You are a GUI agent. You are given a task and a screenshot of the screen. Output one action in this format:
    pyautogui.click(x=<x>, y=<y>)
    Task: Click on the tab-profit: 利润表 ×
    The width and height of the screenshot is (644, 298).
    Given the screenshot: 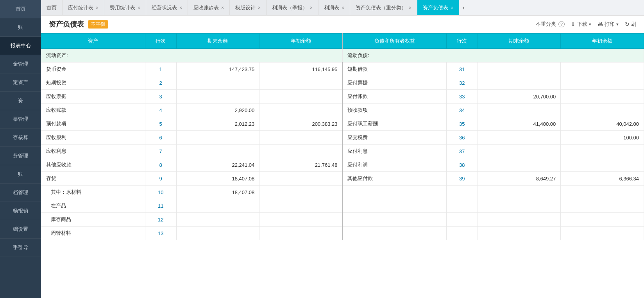 What is the action you would take?
    pyautogui.click(x=335, y=8)
    